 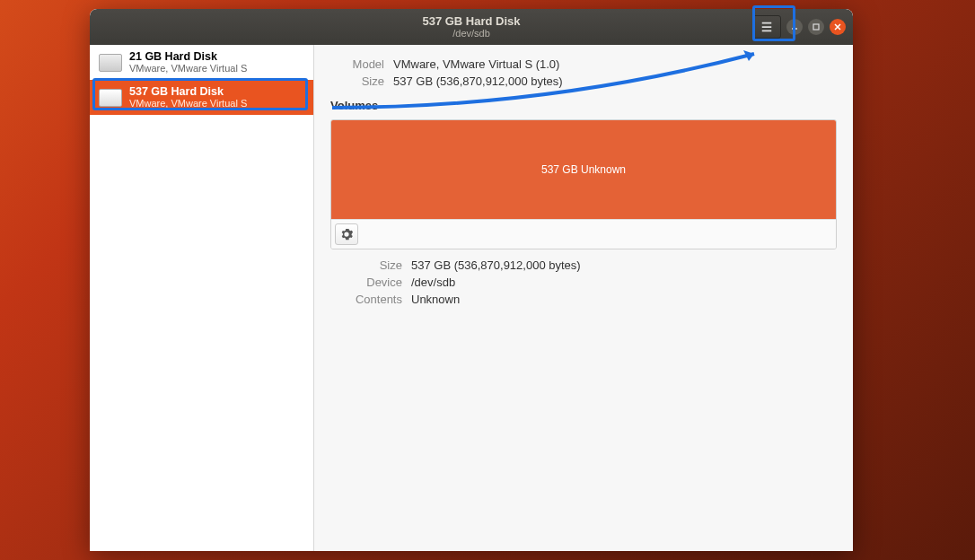 I want to click on minimize-button, so click(x=795, y=27).